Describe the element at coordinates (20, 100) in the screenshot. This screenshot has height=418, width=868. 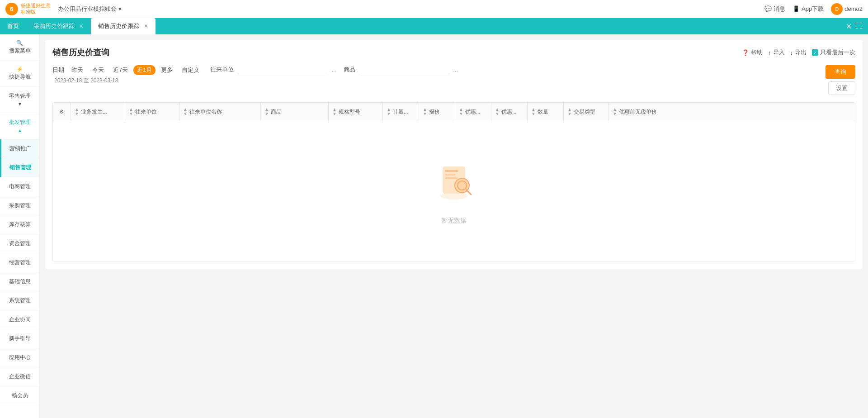
I see `sidebar-item-retail: 零售管理 ▾` at that location.